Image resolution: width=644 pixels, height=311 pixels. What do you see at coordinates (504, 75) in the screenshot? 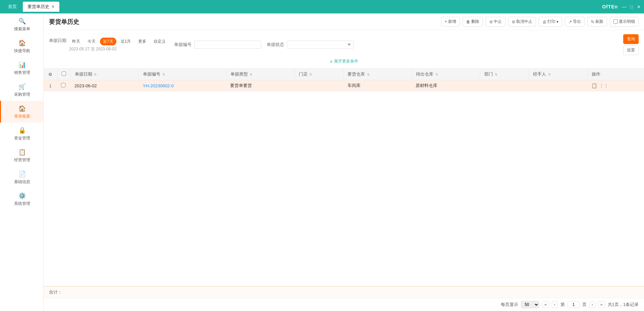
I see `col-dept: 部门 ⇅` at bounding box center [504, 75].